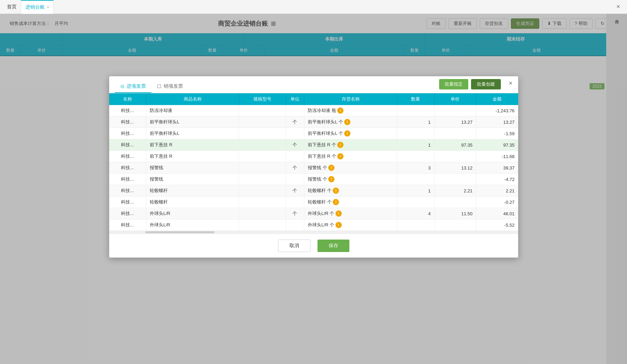  Describe the element at coordinates (48, 7) in the screenshot. I see `tab-close-icon: ×` at that location.